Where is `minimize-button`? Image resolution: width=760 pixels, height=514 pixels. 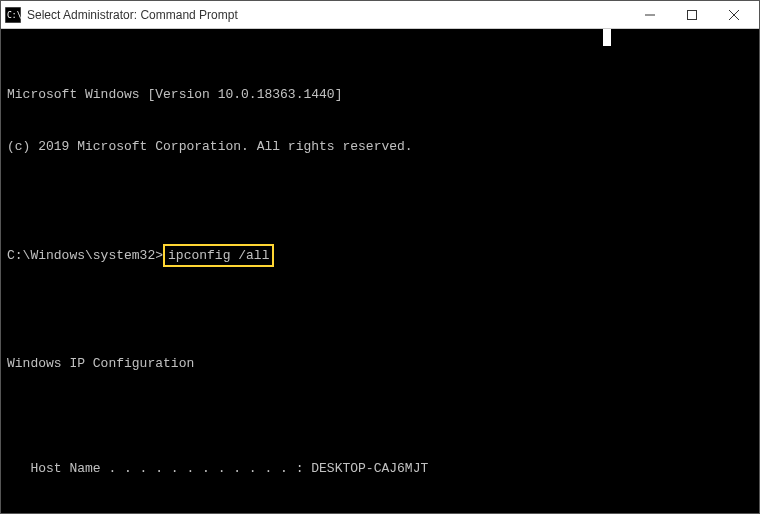 minimize-button is located at coordinates (650, 15).